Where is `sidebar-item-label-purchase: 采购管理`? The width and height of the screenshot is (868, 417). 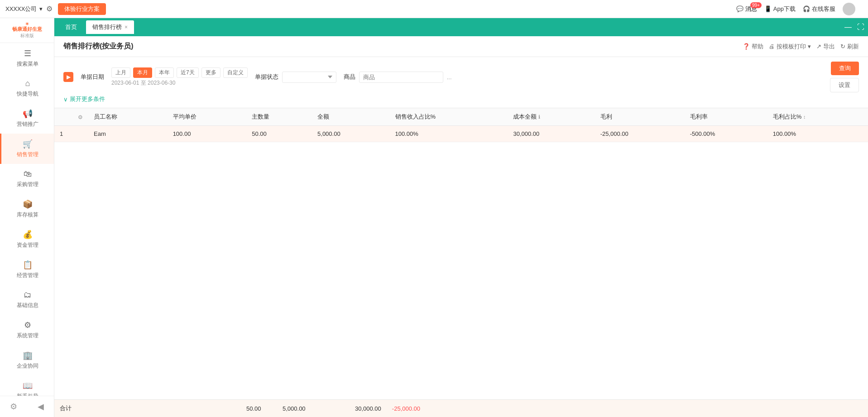
sidebar-item-label-purchase: 采购管理 is located at coordinates (28, 185).